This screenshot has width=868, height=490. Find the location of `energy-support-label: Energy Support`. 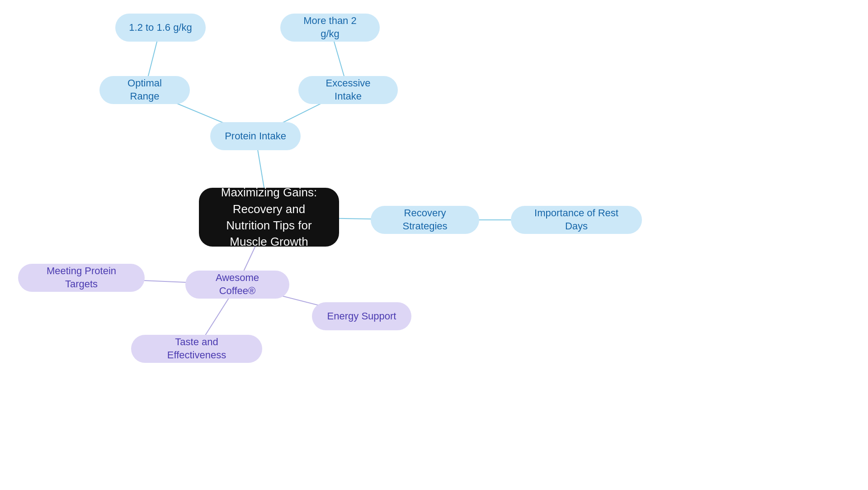

energy-support-label: Energy Support is located at coordinates (362, 317).